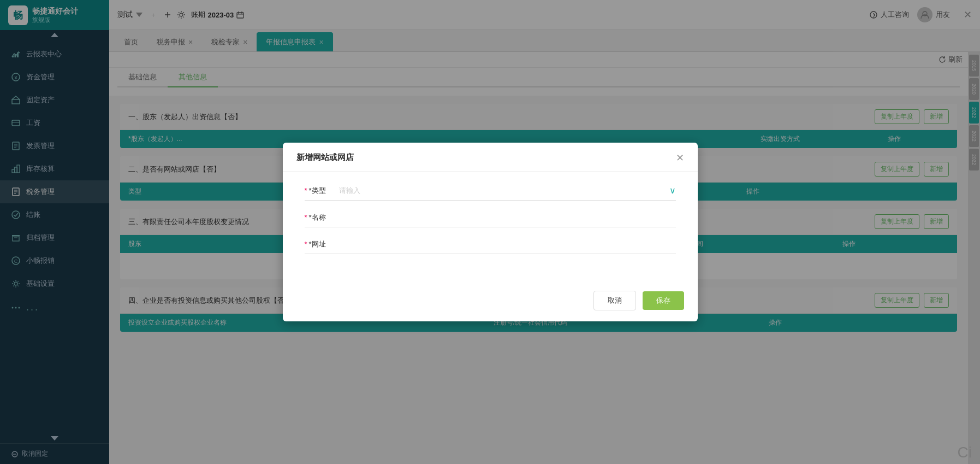 The image size is (980, 464). Describe the element at coordinates (490, 193) in the screenshot. I see `form-row-type: **类型 ∨` at that location.